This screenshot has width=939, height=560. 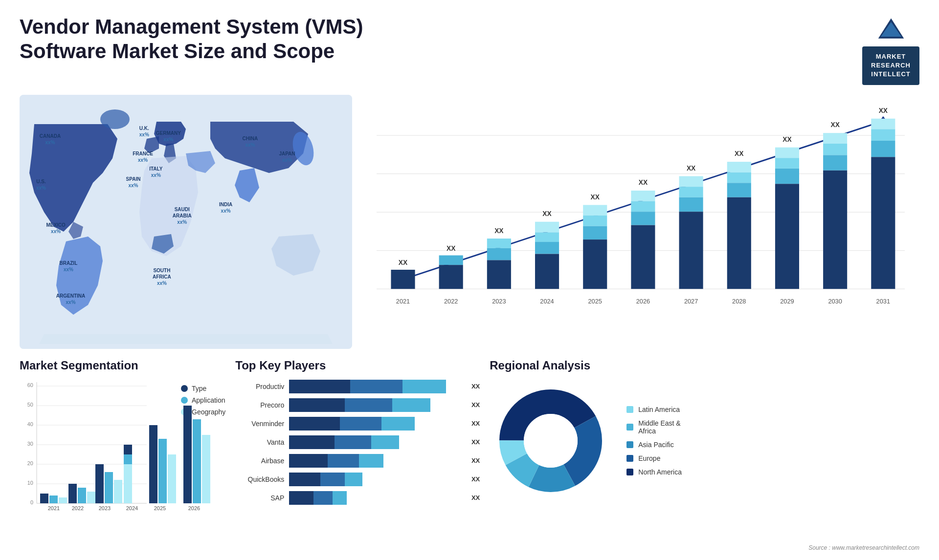 What do you see at coordinates (864, 548) in the screenshot?
I see `source-text: Source : www.marketresearchintellect.com` at bounding box center [864, 548].